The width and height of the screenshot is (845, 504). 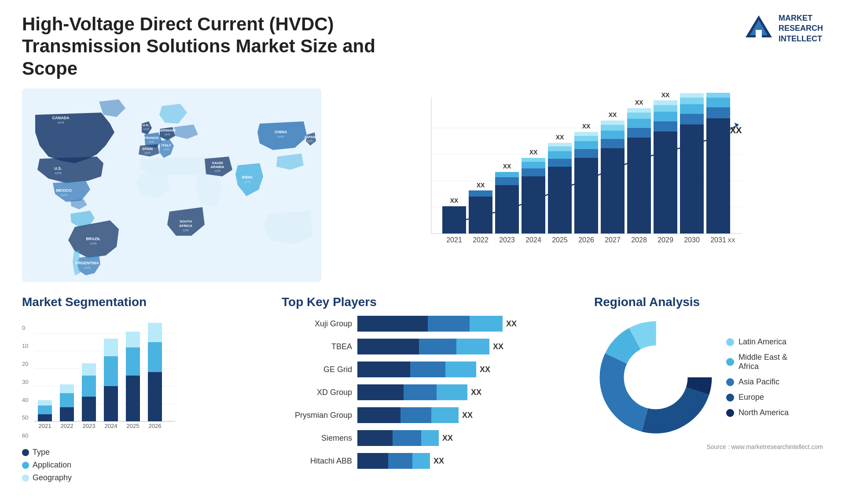 What do you see at coordinates (759, 382) in the screenshot?
I see `legend-asia-pacific-label: Asia Pacific` at bounding box center [759, 382].